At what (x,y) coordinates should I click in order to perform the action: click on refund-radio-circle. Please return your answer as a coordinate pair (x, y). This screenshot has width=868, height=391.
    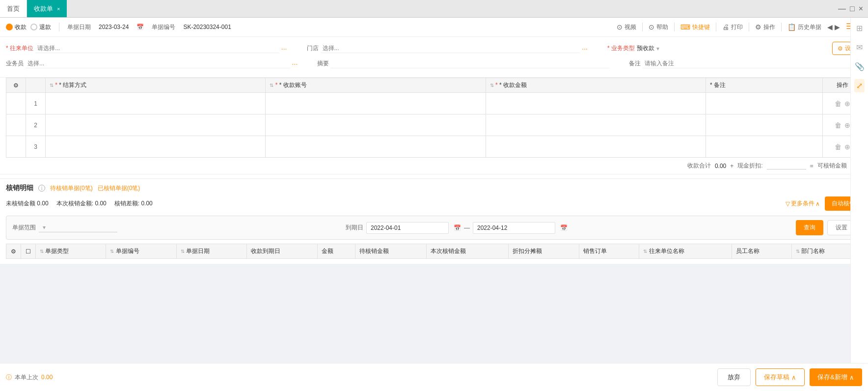
    Looking at the image, I should click on (34, 27).